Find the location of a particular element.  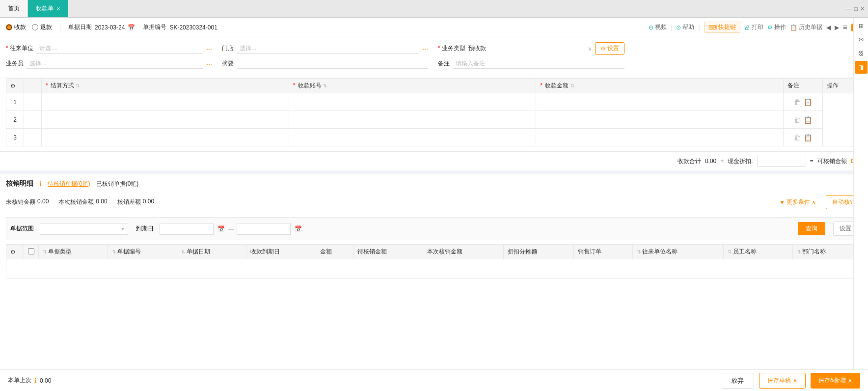

sort-partner-icon: ⇅ is located at coordinates (639, 251).